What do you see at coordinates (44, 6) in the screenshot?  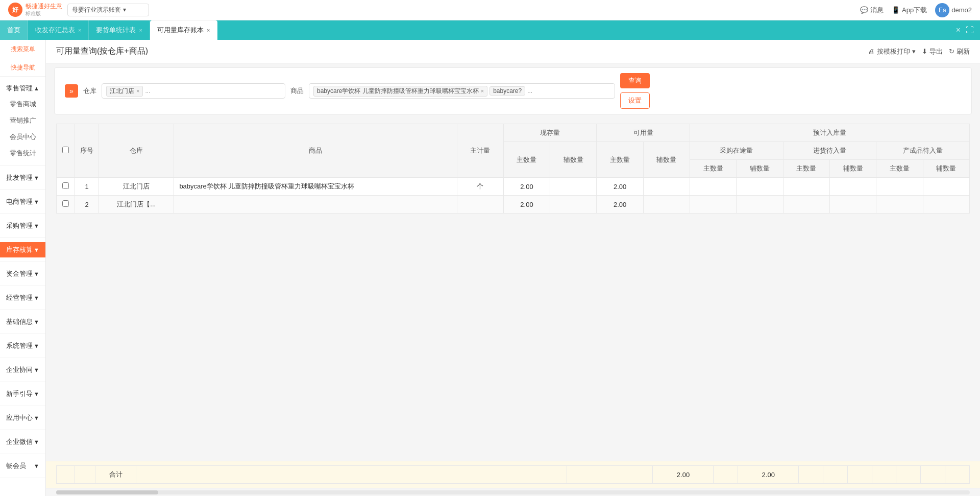 I see `logo-text: 畅捷通好生意` at bounding box center [44, 6].